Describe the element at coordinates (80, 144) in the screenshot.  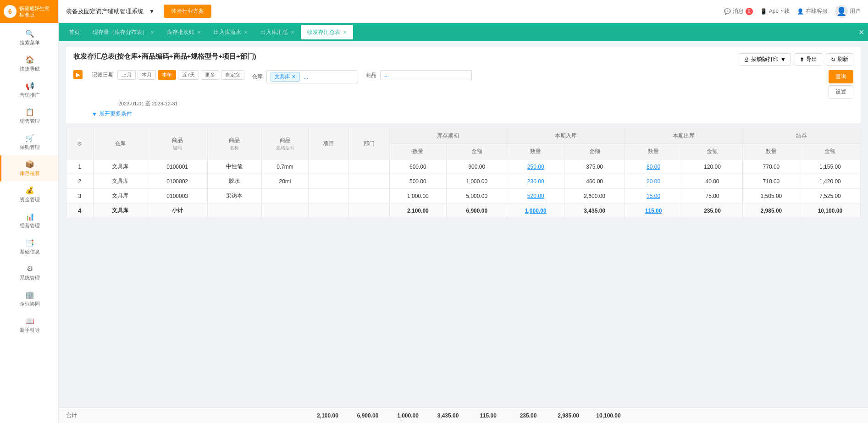
I see `table-settings-header: ⚙` at that location.